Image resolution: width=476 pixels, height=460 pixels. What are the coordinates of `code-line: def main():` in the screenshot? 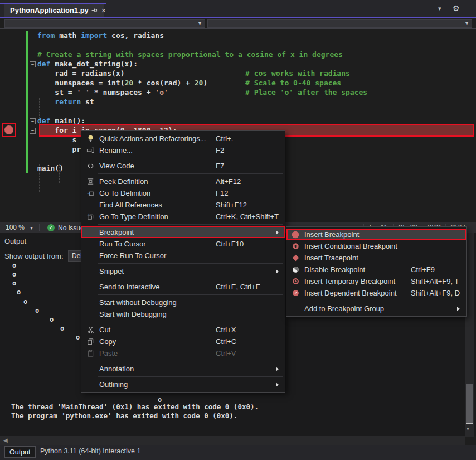 It's located at (238, 120).